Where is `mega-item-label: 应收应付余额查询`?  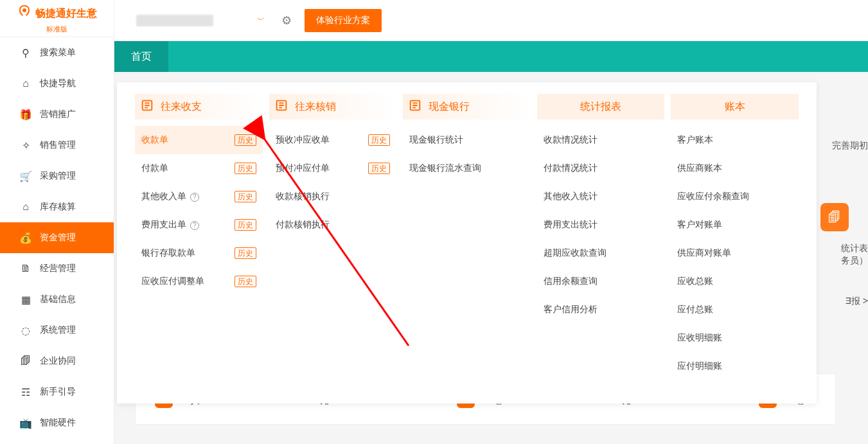
mega-item-label: 应收应付余额查询 is located at coordinates (713, 197).